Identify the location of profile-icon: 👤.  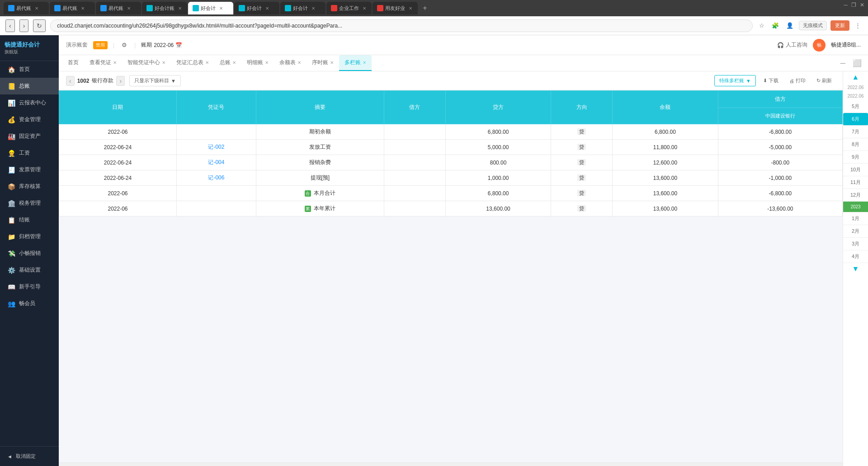
(790, 25).